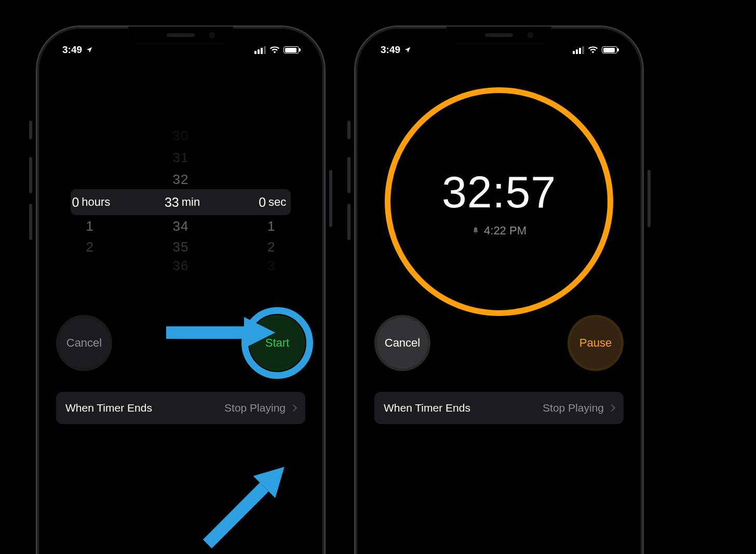  What do you see at coordinates (499, 202) in the screenshot?
I see `countdown-ring: 32:57 4:22 PM` at bounding box center [499, 202].